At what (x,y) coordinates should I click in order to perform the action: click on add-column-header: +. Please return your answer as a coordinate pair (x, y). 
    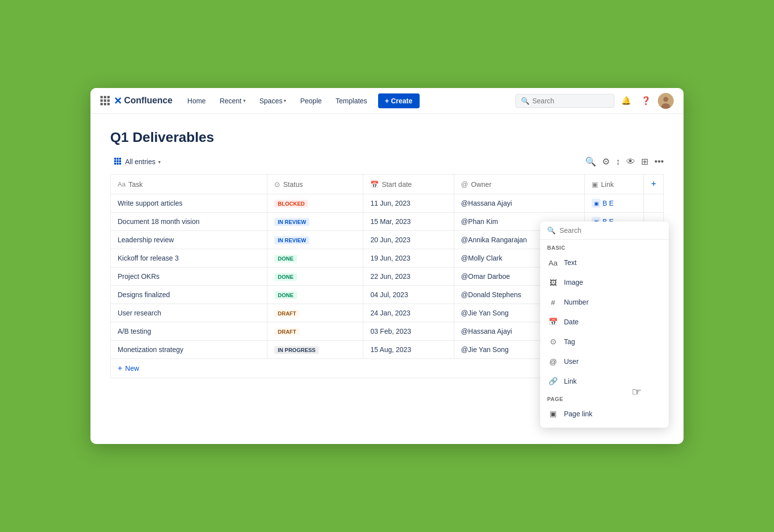
    Looking at the image, I should click on (654, 184).